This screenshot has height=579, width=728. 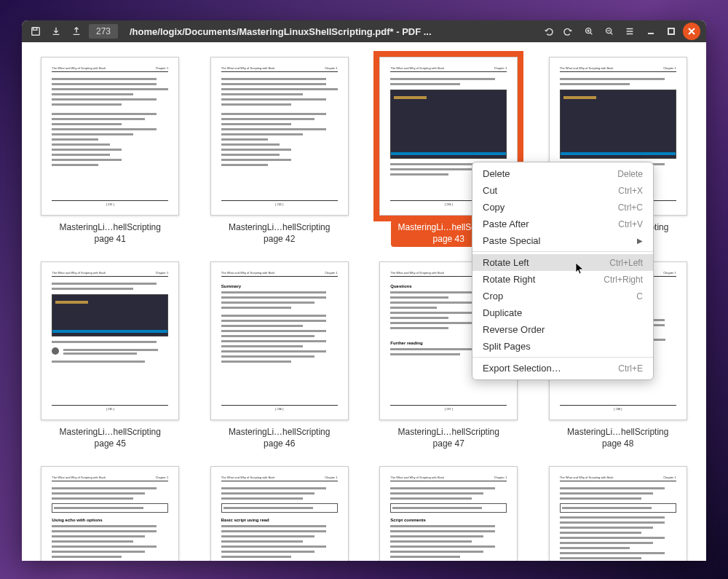 What do you see at coordinates (617, 438) in the screenshot?
I see `thumbnail-label: MasteringLi…hellScriptingpage 48` at bounding box center [617, 438].